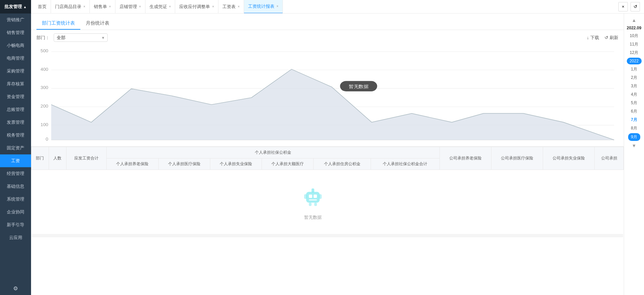  What do you see at coordinates (634, 154) in the screenshot?
I see `timeline-panel: ▲ 2022.09 10月 11月 12月 2022 1月 2月 3月 4月 5…` at bounding box center [634, 154].